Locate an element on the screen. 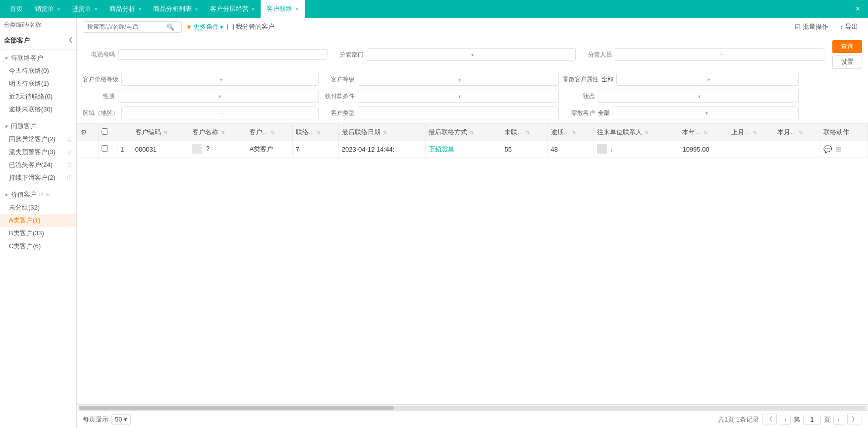  col-contact-count: 联络... ⇅ is located at coordinates (315, 133).